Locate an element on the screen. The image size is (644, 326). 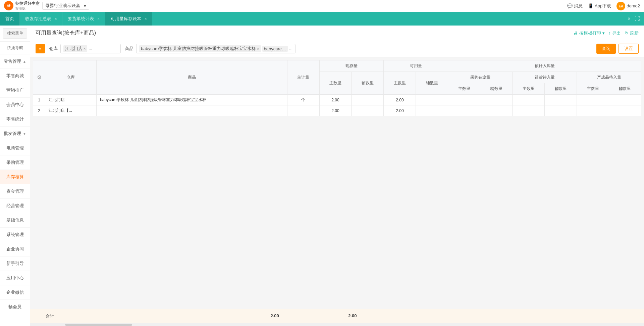
query-button: 查询 is located at coordinates (606, 49).